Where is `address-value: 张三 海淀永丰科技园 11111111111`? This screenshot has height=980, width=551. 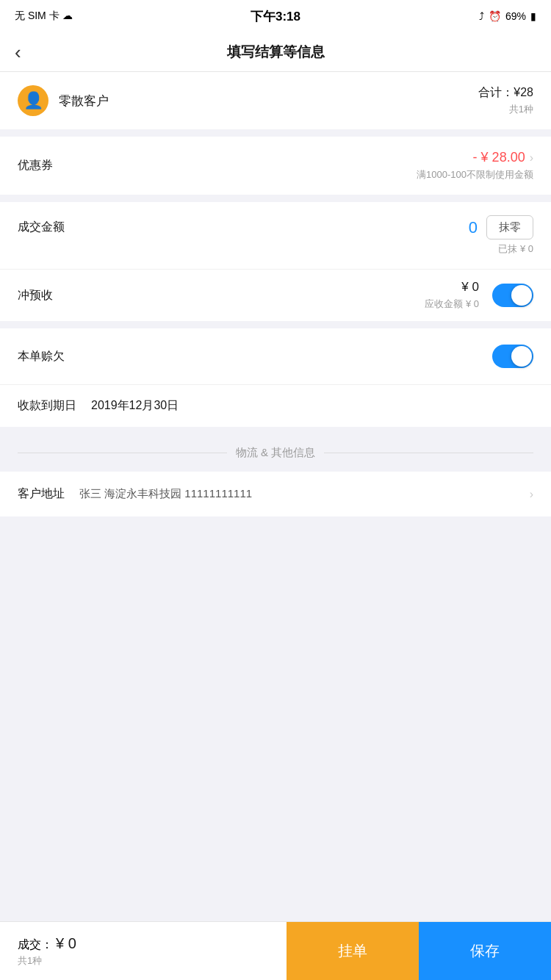
address-value: 张三 海淀永丰科技园 11111111111 is located at coordinates (303, 494).